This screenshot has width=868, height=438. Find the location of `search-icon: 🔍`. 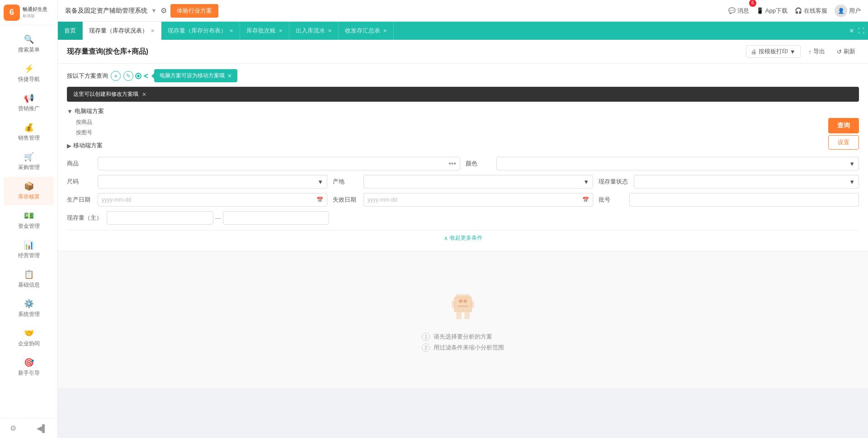

search-icon: 🔍 is located at coordinates (29, 39).